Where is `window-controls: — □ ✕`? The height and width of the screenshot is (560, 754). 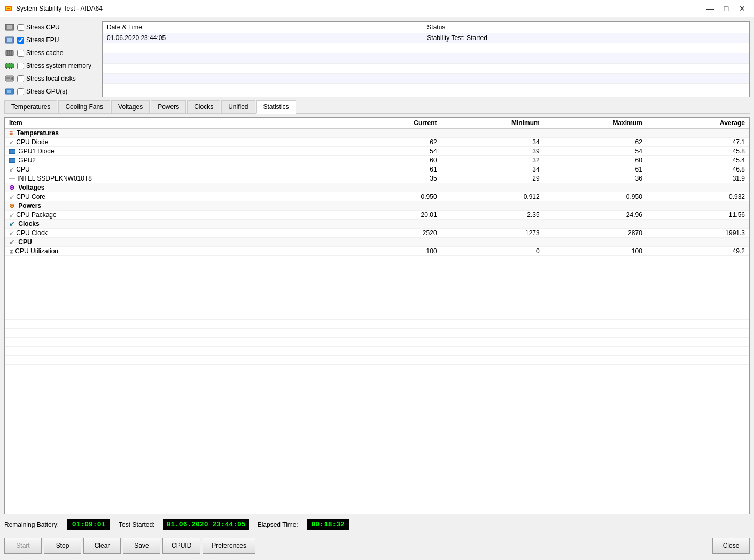
window-controls: — □ ✕ is located at coordinates (726, 9).